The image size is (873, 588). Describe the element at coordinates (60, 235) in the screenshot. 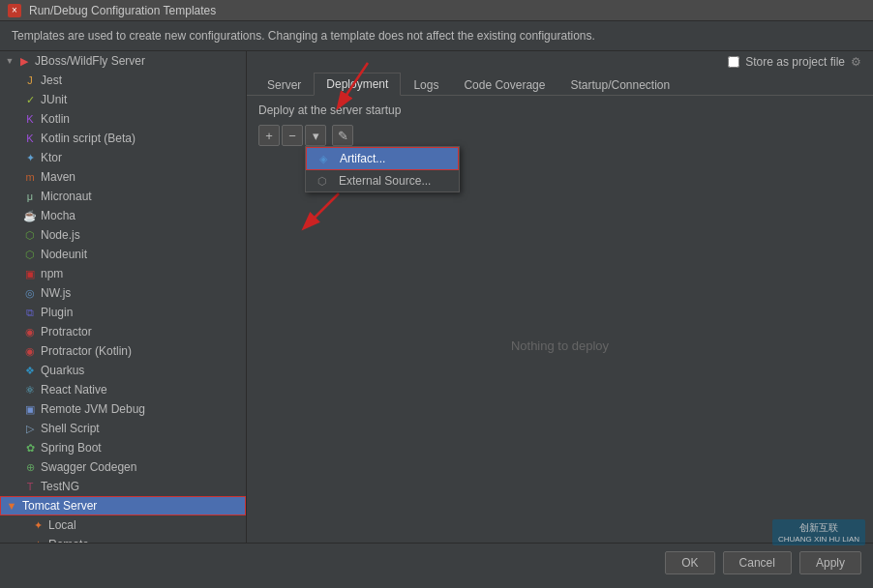

I see `sidebar-label-nodejs: Node.js` at that location.